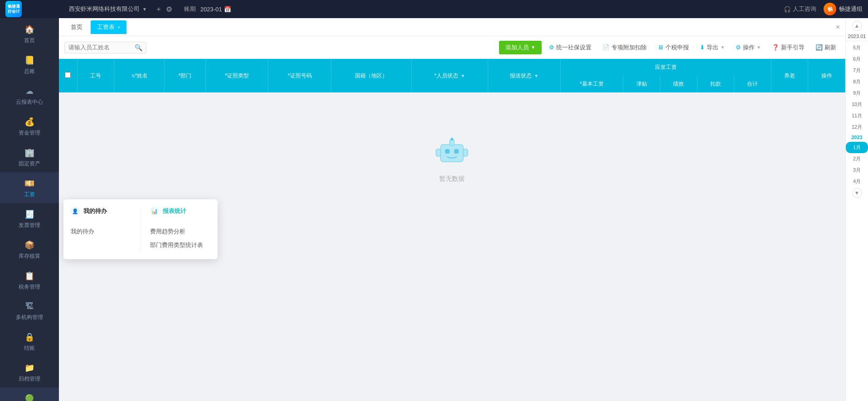 This screenshot has width=868, height=401. What do you see at coordinates (29, 280) in the screenshot?
I see `sidebar-item-tax: 📋 税务管理` at bounding box center [29, 280].